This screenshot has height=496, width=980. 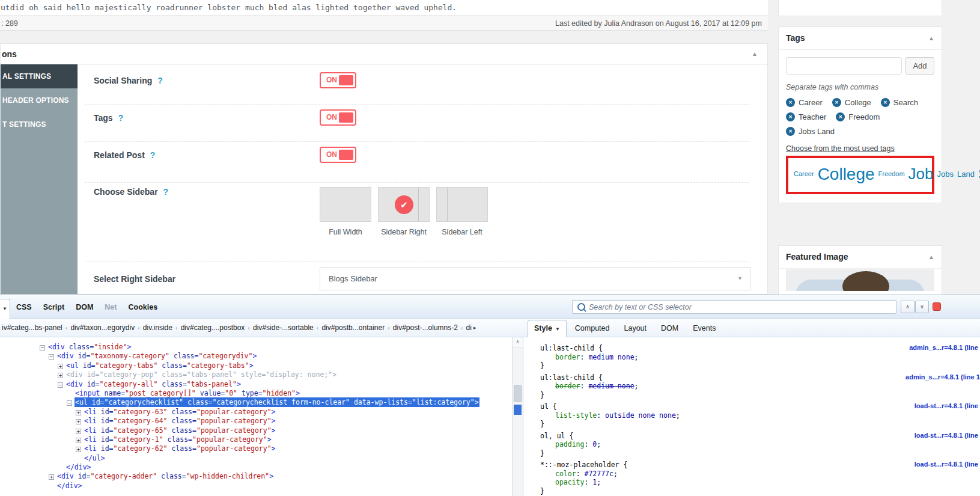 What do you see at coordinates (475, 328) in the screenshot?
I see `breadcrumb-overflow-icon: ▸` at bounding box center [475, 328].